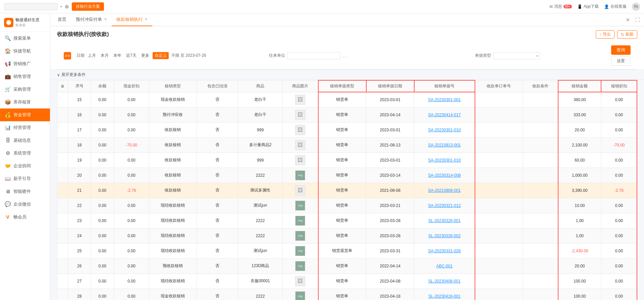 This screenshot has width=644, height=300. I want to click on sidebar-item-management: 📊 经营管理, so click(25, 128).